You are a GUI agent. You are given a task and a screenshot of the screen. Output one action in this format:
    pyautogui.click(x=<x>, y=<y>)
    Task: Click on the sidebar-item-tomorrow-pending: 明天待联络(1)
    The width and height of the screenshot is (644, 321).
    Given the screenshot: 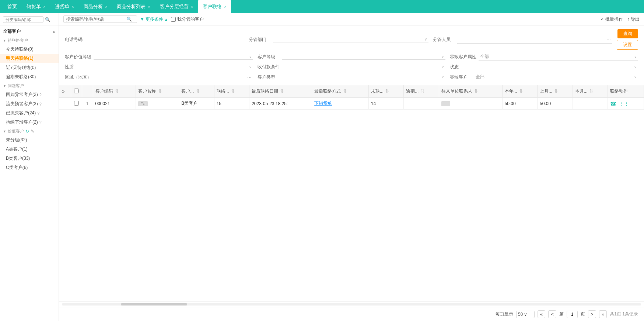 What is the action you would take?
    pyautogui.click(x=29, y=58)
    